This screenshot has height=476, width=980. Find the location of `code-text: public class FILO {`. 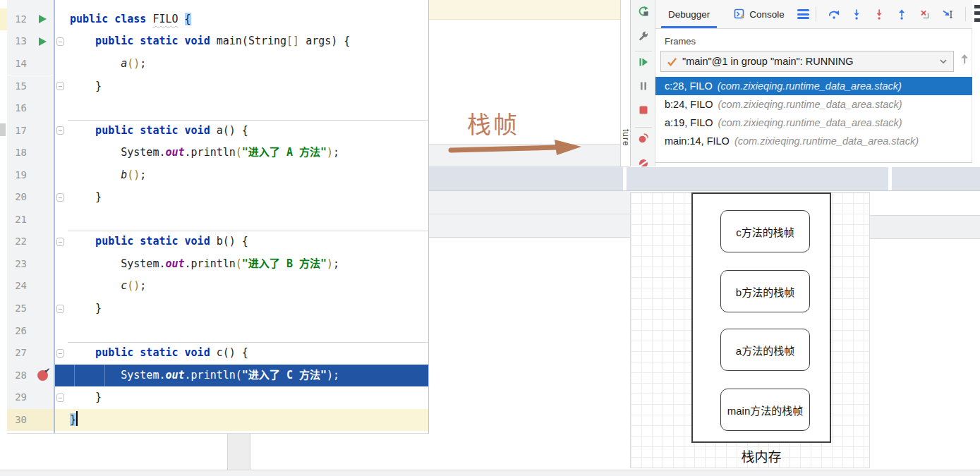

code-text: public class FILO { is located at coordinates (248, 20).